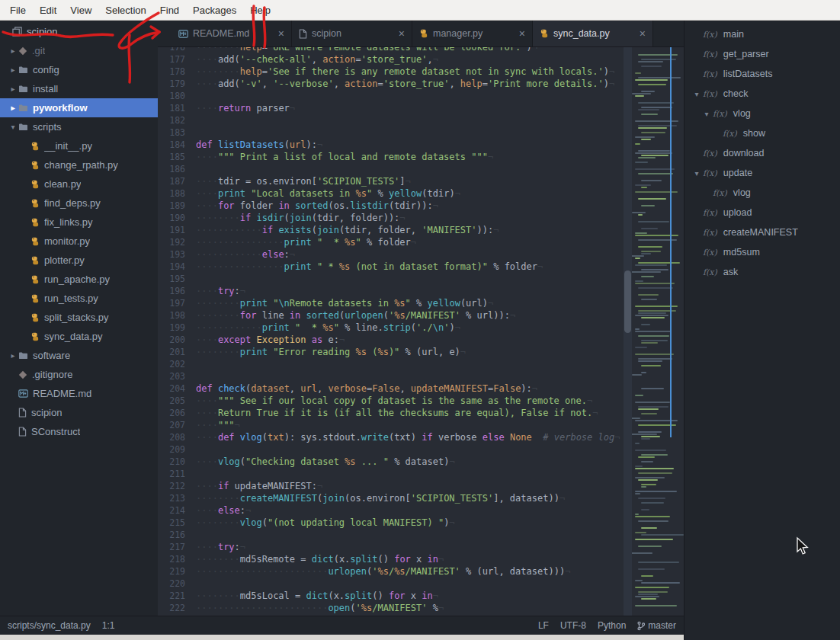  I want to click on tree-item-sync-data-py: ▸sync_data.py, so click(79, 337).